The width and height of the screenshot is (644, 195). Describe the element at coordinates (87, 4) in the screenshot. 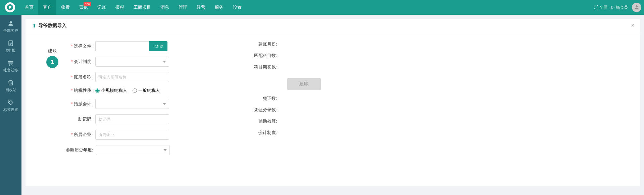

I see `new-badge: new` at that location.